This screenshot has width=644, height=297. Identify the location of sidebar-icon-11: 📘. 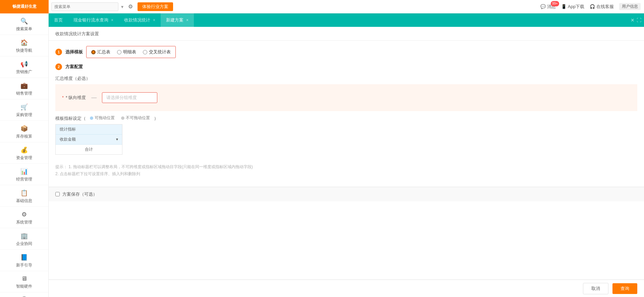
(24, 257).